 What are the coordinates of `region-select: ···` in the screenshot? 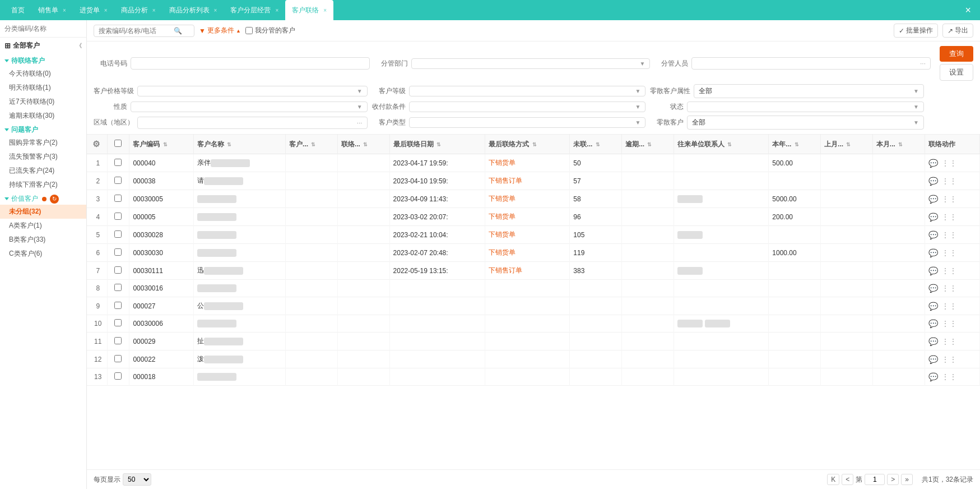 It's located at (252, 123).